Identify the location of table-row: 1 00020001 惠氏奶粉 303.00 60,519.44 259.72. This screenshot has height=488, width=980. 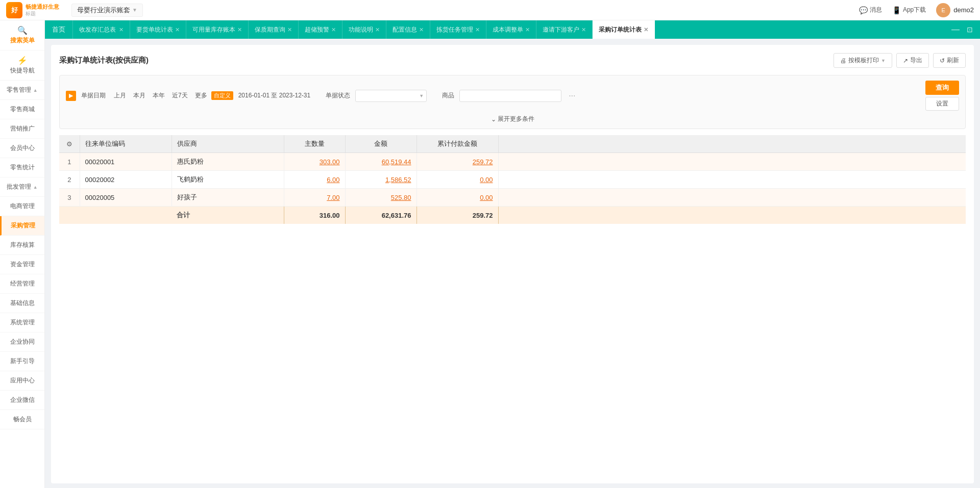
(512, 162).